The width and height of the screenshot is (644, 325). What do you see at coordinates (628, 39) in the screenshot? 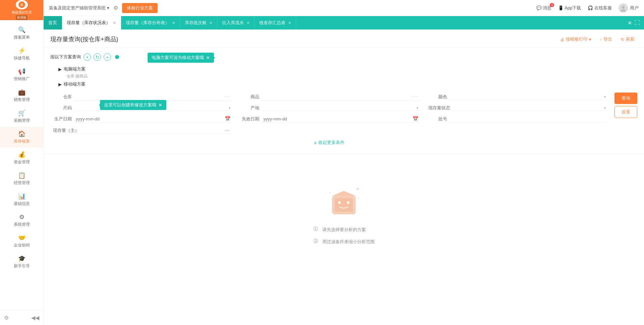
I see `refresh-btn: ↻ 刷新` at bounding box center [628, 39].